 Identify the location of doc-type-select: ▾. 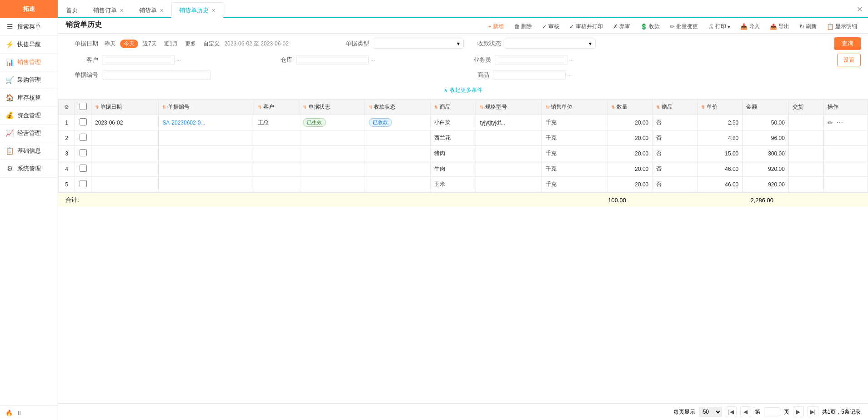
(418, 44).